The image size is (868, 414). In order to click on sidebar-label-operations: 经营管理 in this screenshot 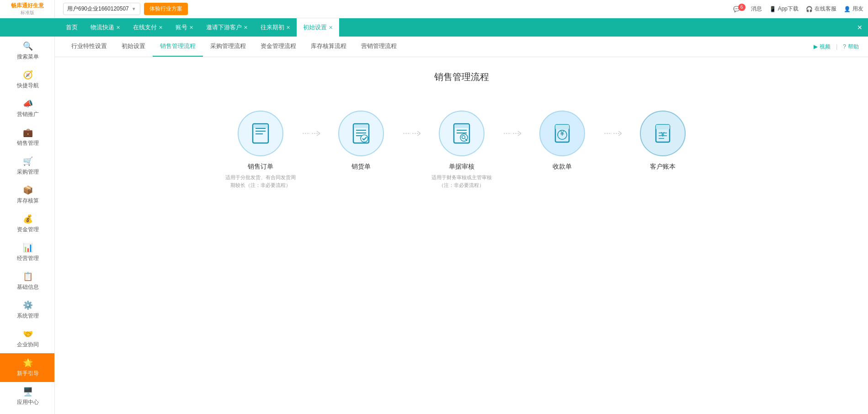, I will do `click(28, 259)`.